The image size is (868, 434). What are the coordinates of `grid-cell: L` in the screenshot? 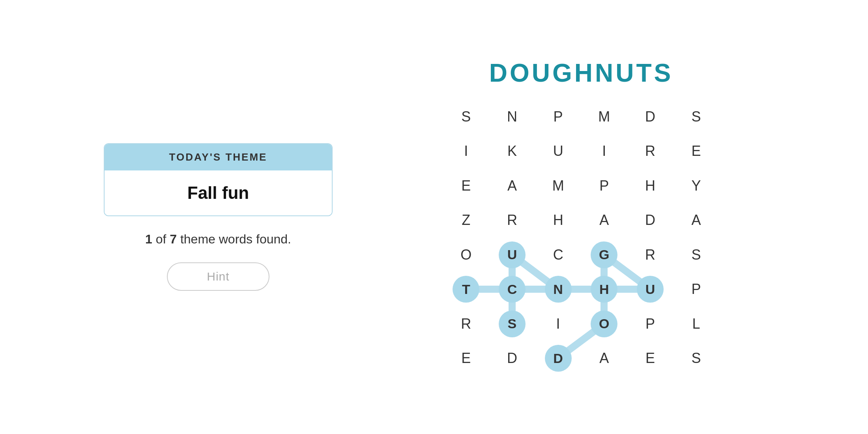 It's located at (696, 324).